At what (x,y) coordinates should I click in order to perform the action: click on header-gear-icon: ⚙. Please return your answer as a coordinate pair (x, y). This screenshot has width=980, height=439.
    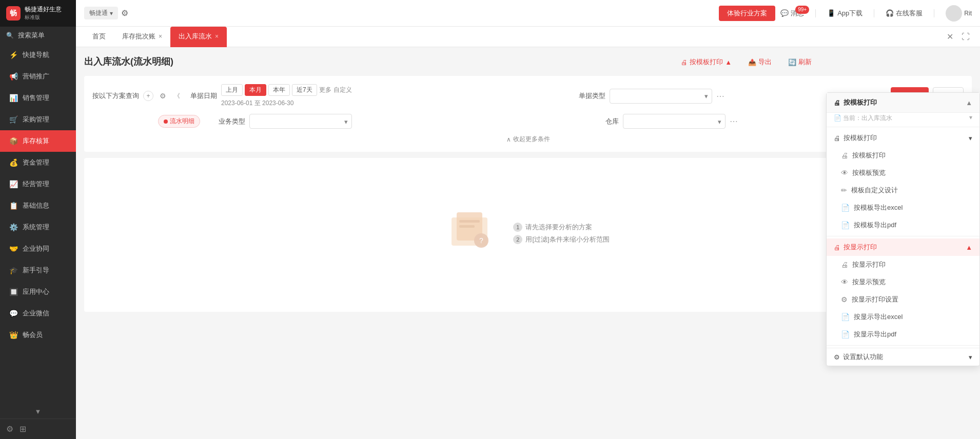
    Looking at the image, I should click on (125, 13).